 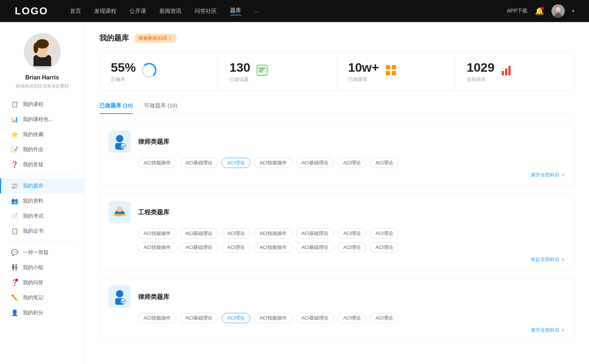 What do you see at coordinates (15, 231) in the screenshot?
I see `certificates-icon: 📋` at bounding box center [15, 231].